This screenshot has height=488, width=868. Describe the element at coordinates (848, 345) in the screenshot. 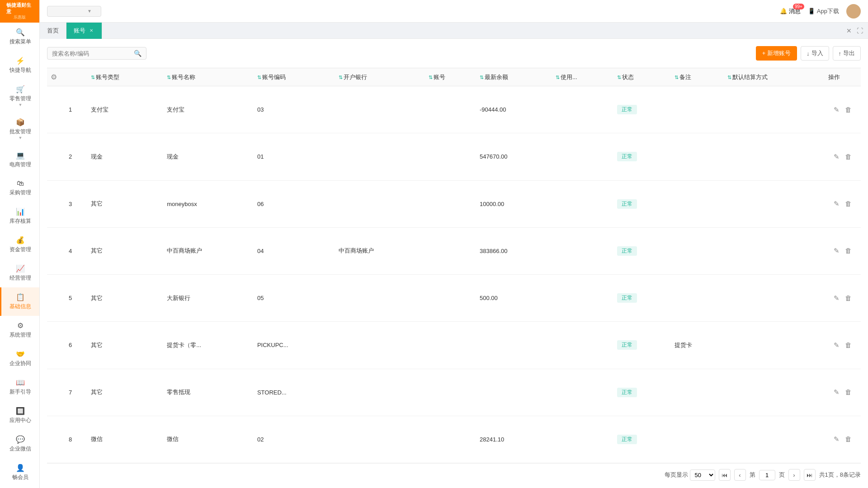

I see `delete-btn-5: 🗑` at that location.